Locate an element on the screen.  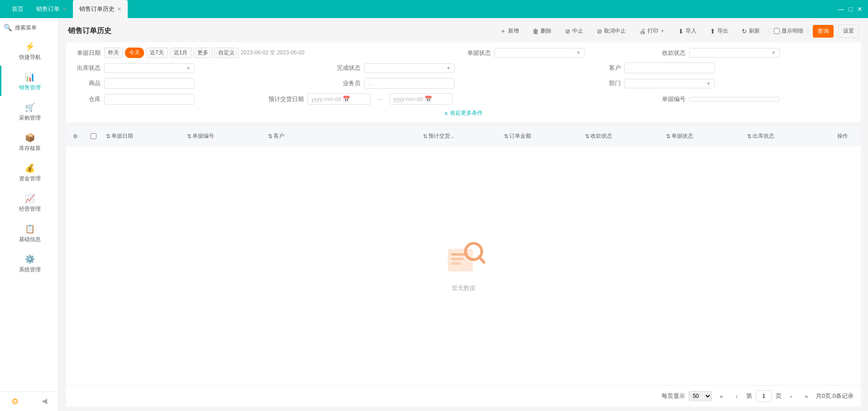
delivery-date-start: yyyy-mm-dd 📅 is located at coordinates (339, 99).